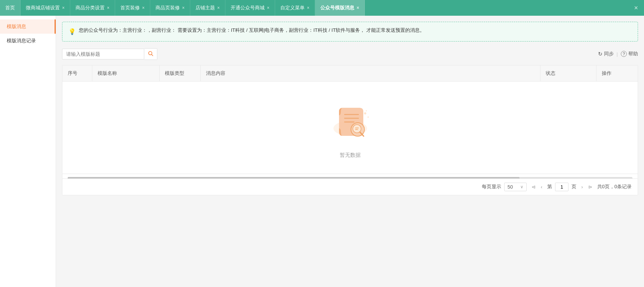  Describe the element at coordinates (151, 54) in the screenshot. I see `search-icon` at that location.